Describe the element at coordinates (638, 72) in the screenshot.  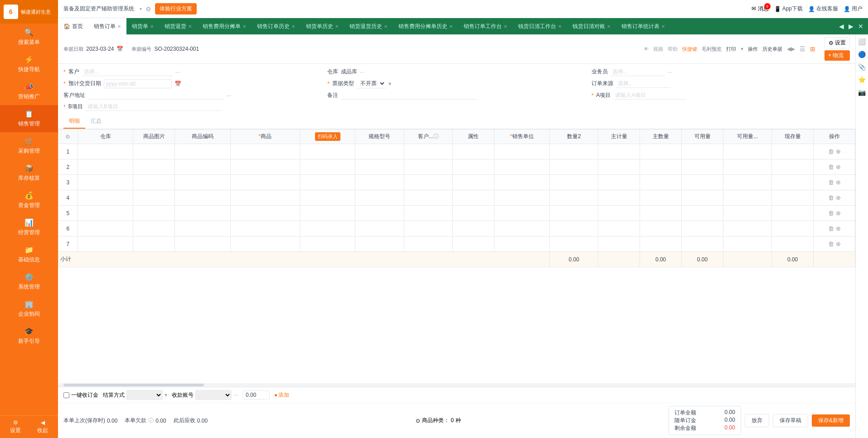
I see `salesperson-input` at that location.